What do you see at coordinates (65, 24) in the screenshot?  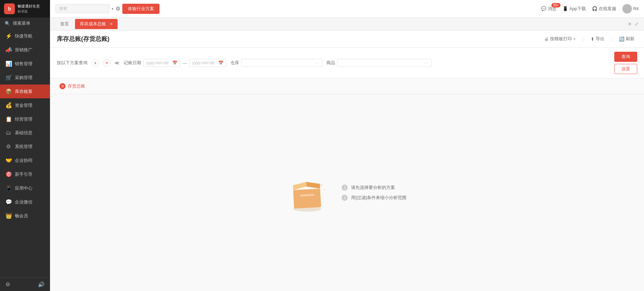 I see `tab-home: 首页` at bounding box center [65, 24].